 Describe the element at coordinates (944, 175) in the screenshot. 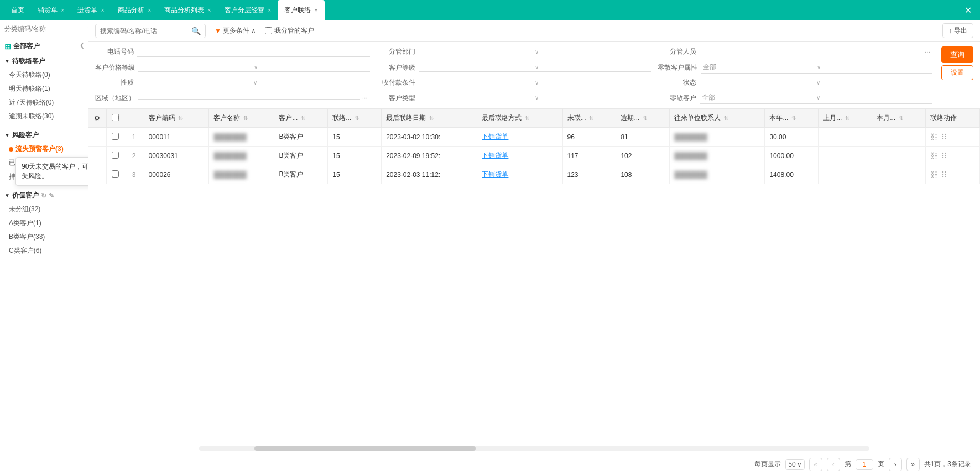

I see `row3-more-icon: ⠿` at that location.